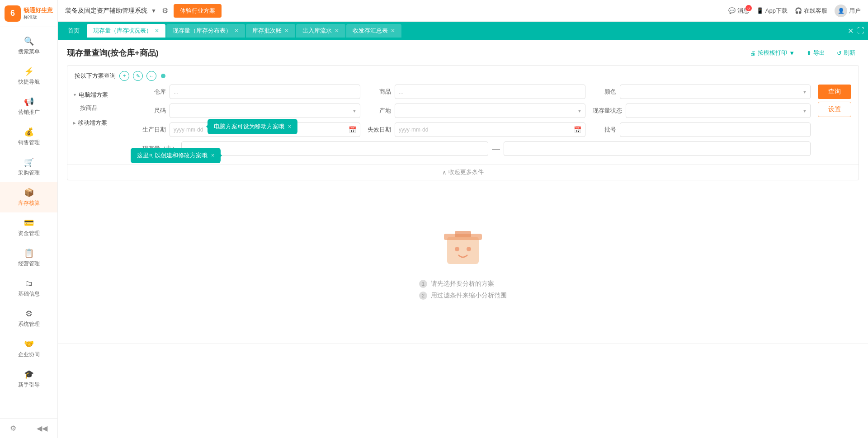 This screenshot has height=438, width=868. I want to click on back-scheme-btn: ←, so click(151, 76).